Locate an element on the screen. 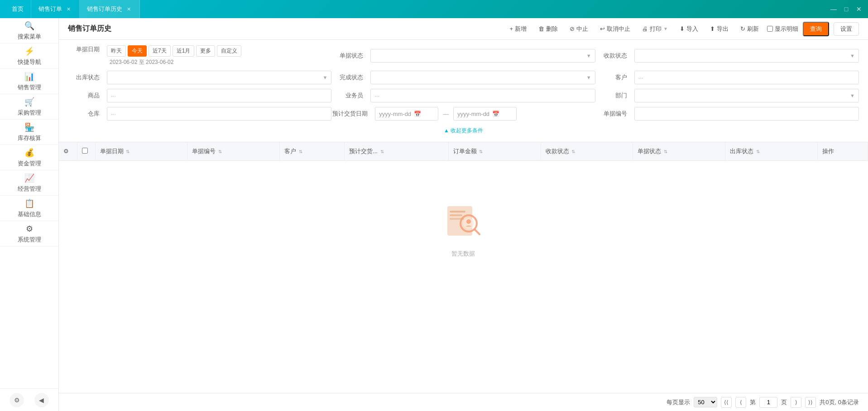 The height and width of the screenshot is (411, 868). receipt-chevron-icon: ▼ is located at coordinates (852, 56).